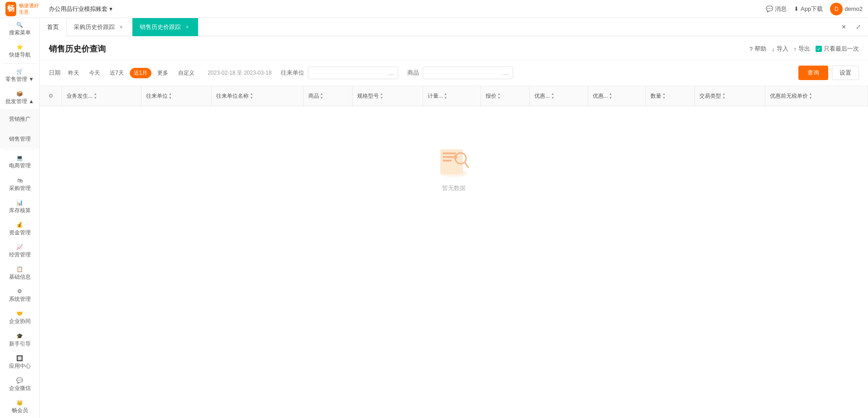  I want to click on help-button: ? 帮助, so click(758, 49).